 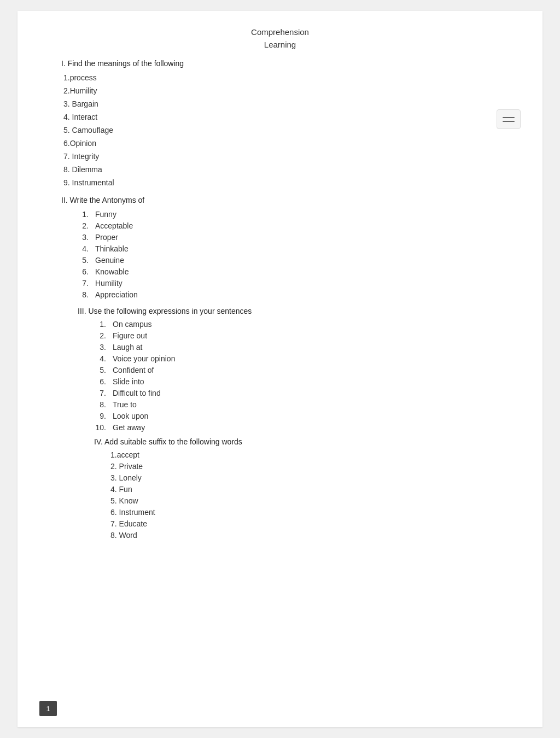 I want to click on list-item: 9. Instrumental, so click(x=280, y=183).